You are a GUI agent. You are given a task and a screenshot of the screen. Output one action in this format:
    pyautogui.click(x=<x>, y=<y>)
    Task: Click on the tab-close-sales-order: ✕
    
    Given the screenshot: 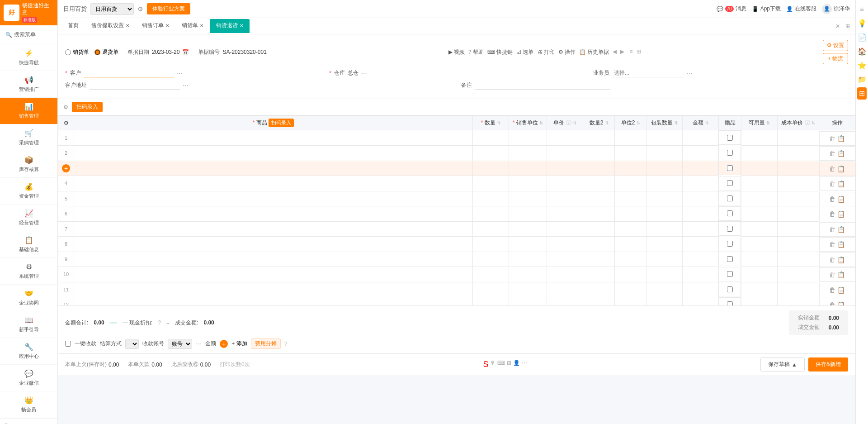 What is the action you would take?
    pyautogui.click(x=167, y=25)
    